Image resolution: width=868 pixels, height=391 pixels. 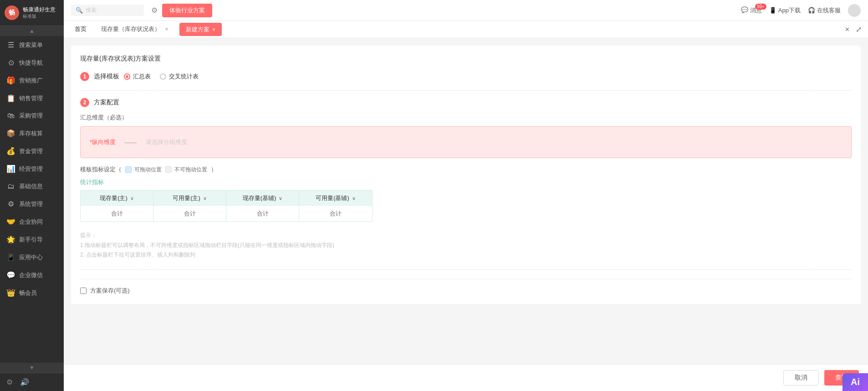 What do you see at coordinates (11, 221) in the screenshot?
I see `enterprise-icon: 🤝` at bounding box center [11, 221].